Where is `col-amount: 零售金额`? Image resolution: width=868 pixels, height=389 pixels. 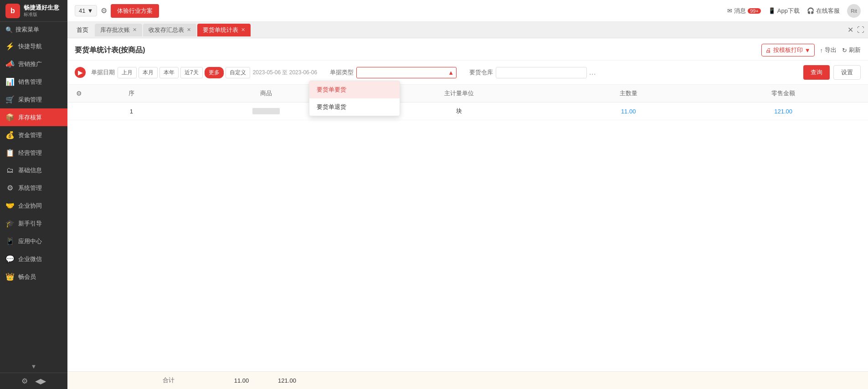
col-amount: 零售金额 is located at coordinates (783, 94).